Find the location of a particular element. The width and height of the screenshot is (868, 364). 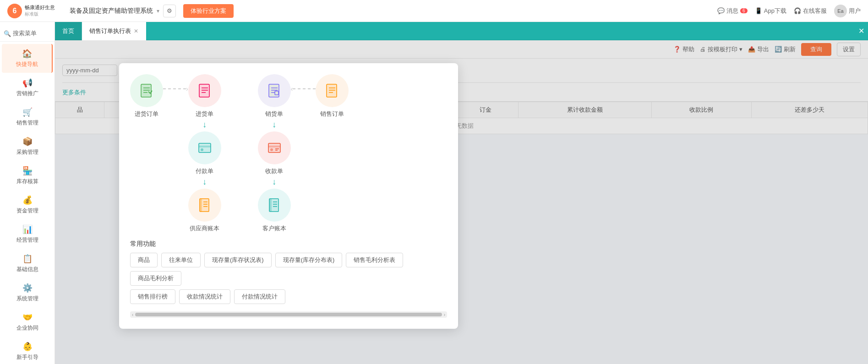

sidebar-item-sales: 🛒 销售管理 is located at coordinates (27, 117).